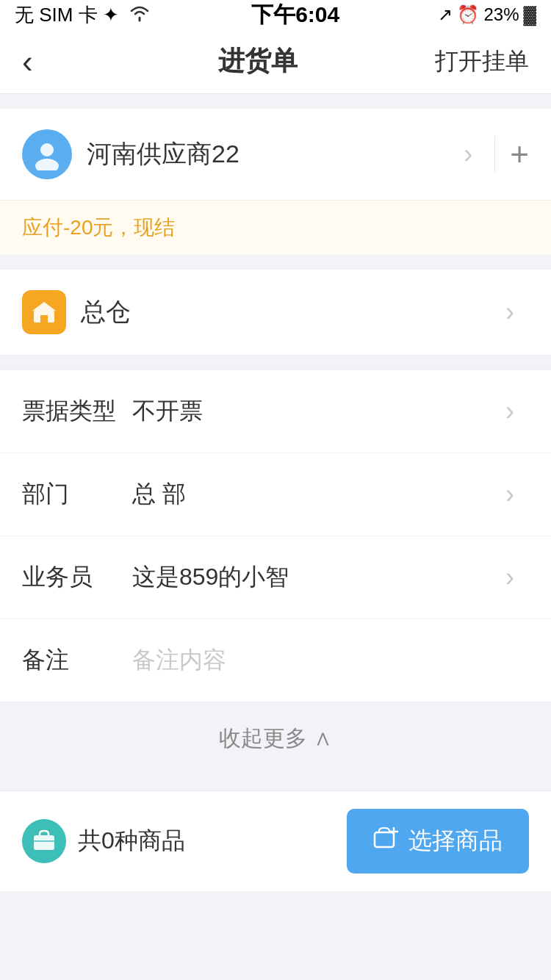 This screenshot has height=980, width=551. What do you see at coordinates (73, 660) in the screenshot?
I see `remark-label: 备注` at bounding box center [73, 660].